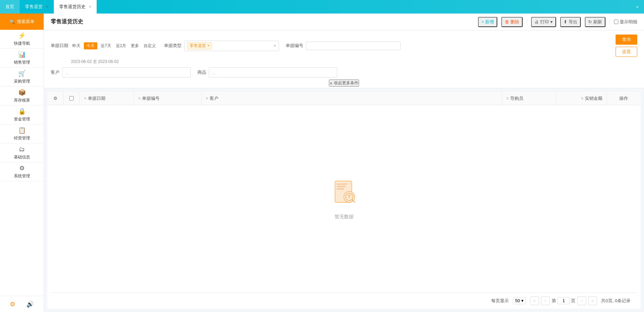 This screenshot has height=312, width=644. What do you see at coordinates (126, 72) in the screenshot?
I see `customer-select: ...` at bounding box center [126, 72].